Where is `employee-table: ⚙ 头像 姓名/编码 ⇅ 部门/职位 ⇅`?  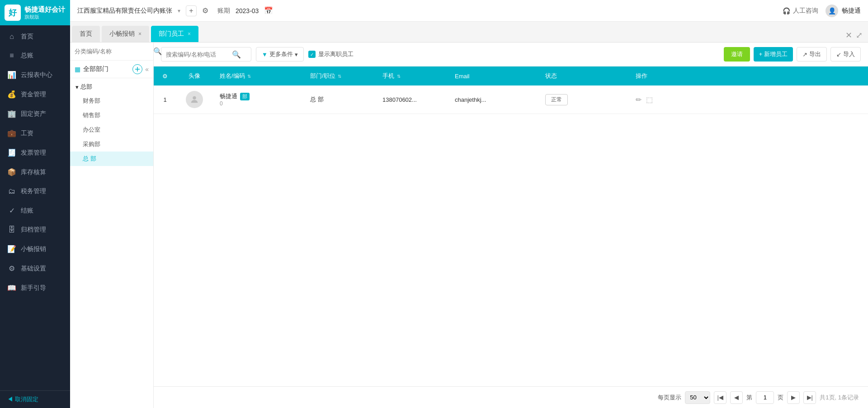
employee-table: ⚙ 头像 姓名/编码 ⇅ 部门/职位 ⇅ is located at coordinates (511, 90).